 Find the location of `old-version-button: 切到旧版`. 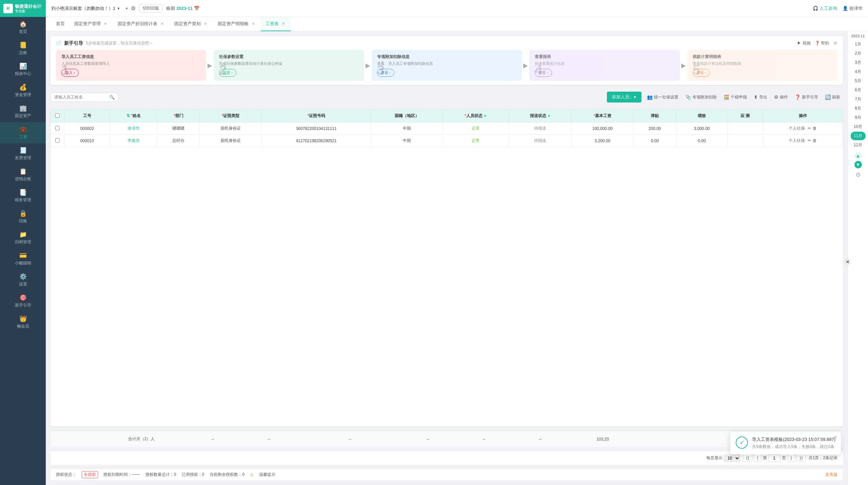

old-version-button: 切到旧版 is located at coordinates (151, 8).